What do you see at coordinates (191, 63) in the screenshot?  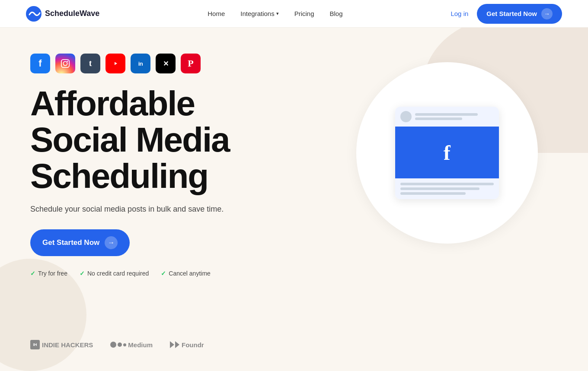 I see `pinterest-icon: P` at bounding box center [191, 63].